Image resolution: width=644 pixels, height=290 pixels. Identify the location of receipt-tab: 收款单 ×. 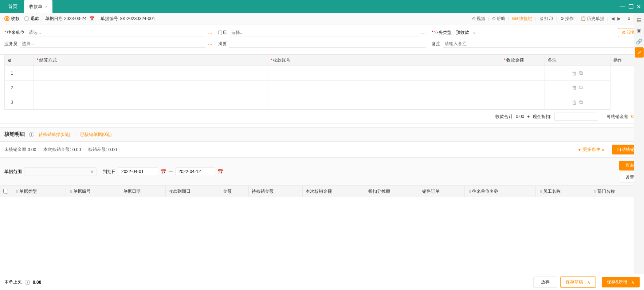
(38, 7).